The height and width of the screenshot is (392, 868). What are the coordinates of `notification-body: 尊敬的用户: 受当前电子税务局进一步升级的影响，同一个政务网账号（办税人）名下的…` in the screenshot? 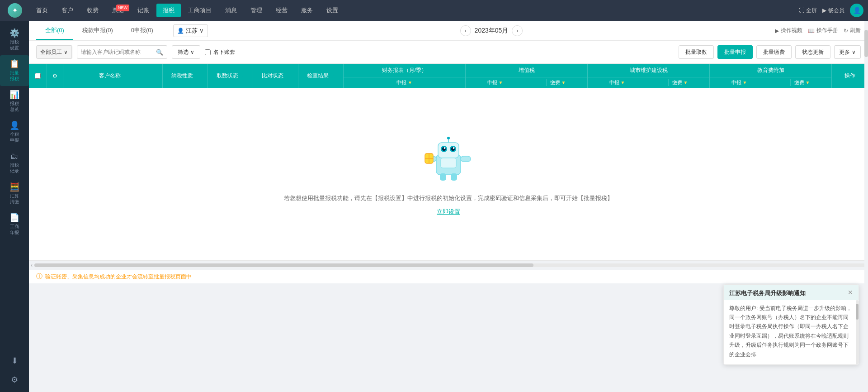 It's located at (791, 332).